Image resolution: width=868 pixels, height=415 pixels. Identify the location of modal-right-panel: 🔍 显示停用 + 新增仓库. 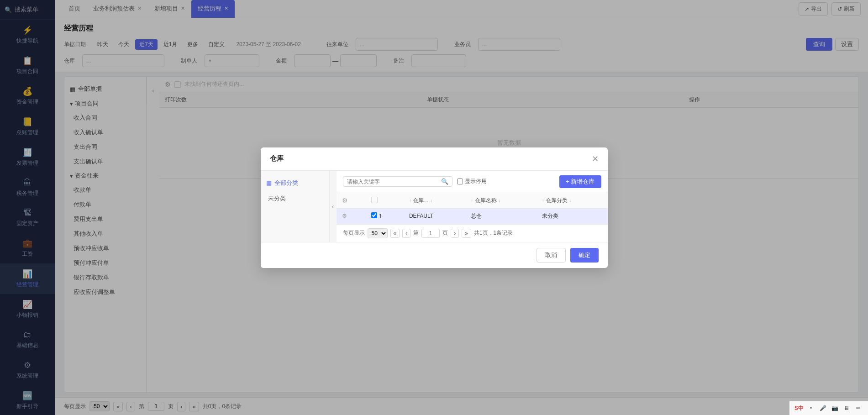
(472, 206).